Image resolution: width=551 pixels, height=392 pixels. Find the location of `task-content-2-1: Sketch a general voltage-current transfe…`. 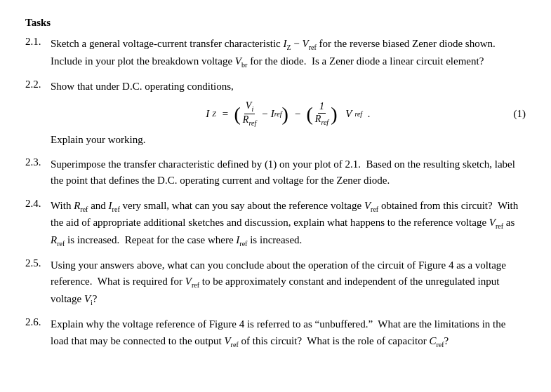

task-content-2-1: Sketch a general voltage-current transfe… is located at coordinates (288, 53).